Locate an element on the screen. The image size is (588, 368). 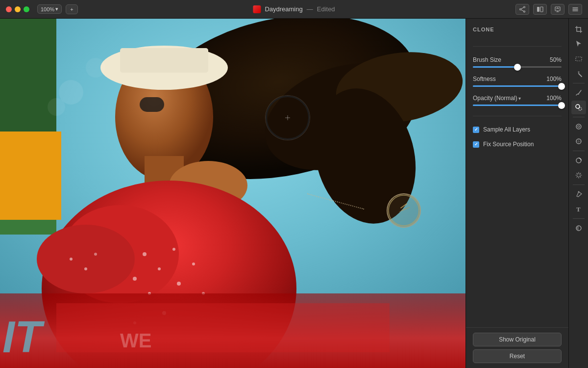
brush-size-track is located at coordinates (517, 67).